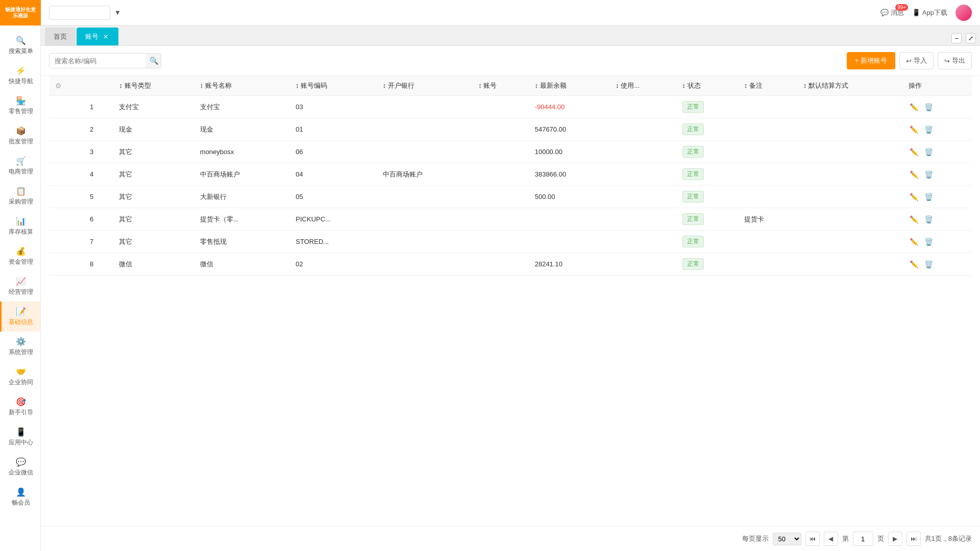 The width and height of the screenshot is (980, 551). Describe the element at coordinates (500, 86) in the screenshot. I see `col-account: ↕ 账号` at that location.